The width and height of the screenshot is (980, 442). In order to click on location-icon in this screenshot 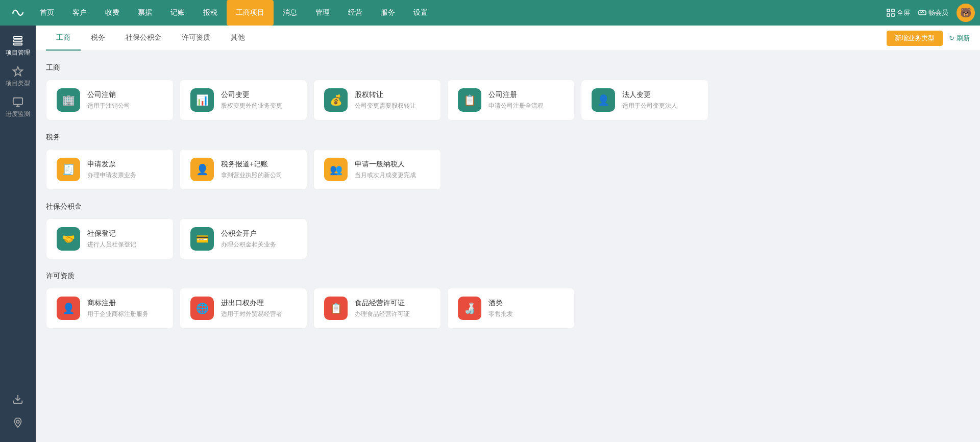, I will do `click(18, 423)`.